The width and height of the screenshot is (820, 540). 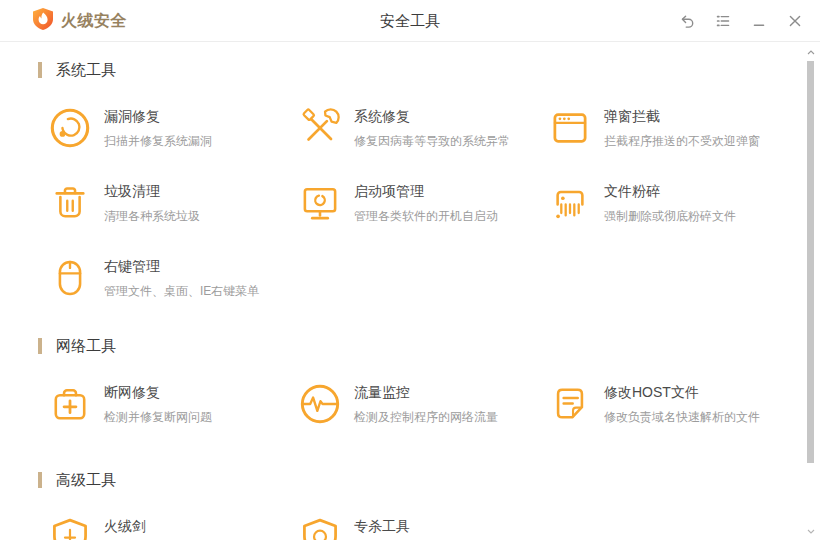 What do you see at coordinates (70, 278) in the screenshot?
I see `context-menu-icon` at bounding box center [70, 278].